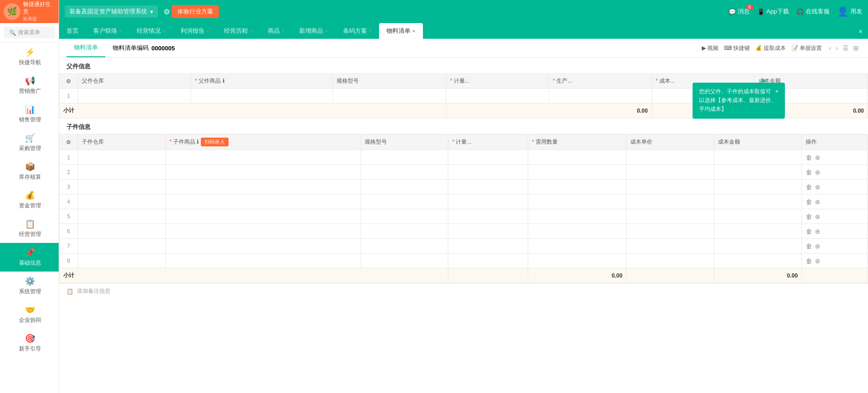 This screenshot has width=868, height=393. What do you see at coordinates (30, 343) in the screenshot?
I see `sidebar-item-11: 🎯新手引导` at bounding box center [30, 343].